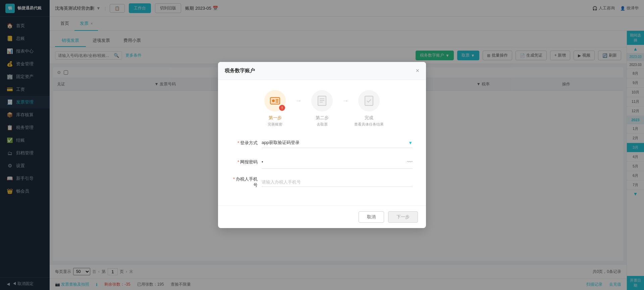  What do you see at coordinates (322, 101) in the screenshot?
I see `step-2-icon-wrap` at bounding box center [322, 101].